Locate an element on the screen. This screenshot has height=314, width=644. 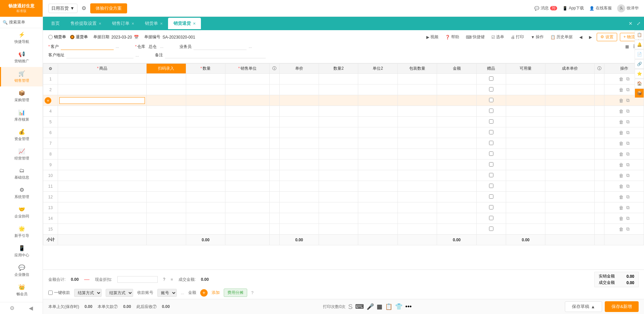
help-icon: ? is located at coordinates (164, 279).